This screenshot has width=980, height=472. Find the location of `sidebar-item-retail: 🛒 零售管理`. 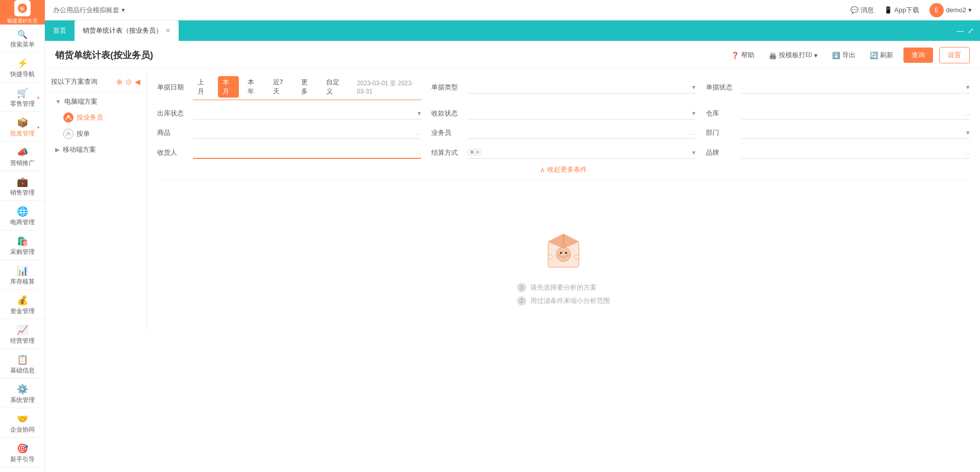

sidebar-item-retail: 🛒 零售管理 is located at coordinates (22, 97).